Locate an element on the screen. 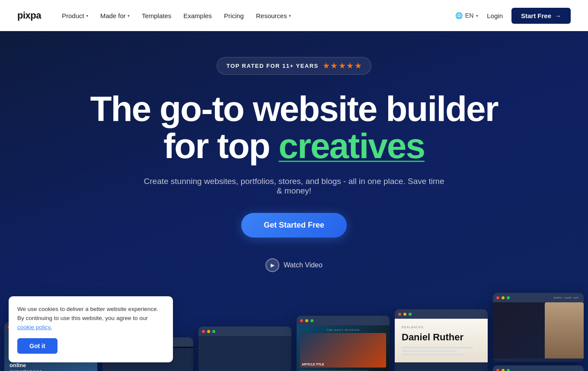 The height and width of the screenshot is (371, 588). cookie-banner: We use cookies to deliver a better websi… is located at coordinates (91, 329).